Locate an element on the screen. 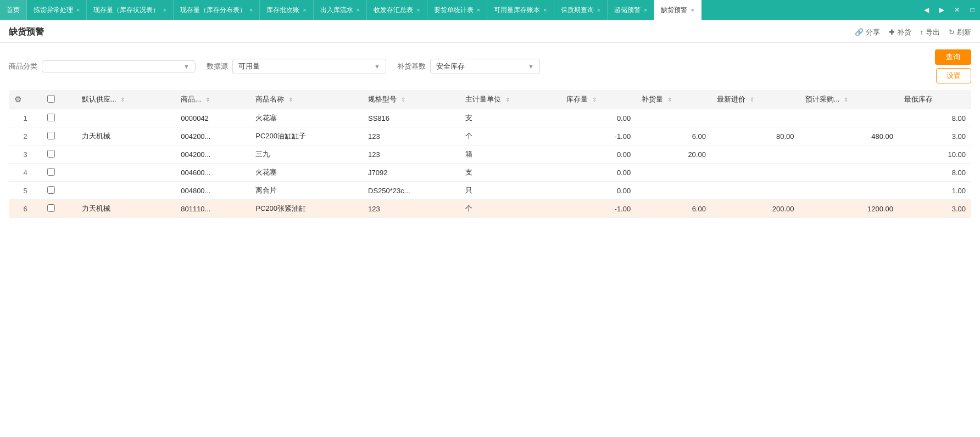 This screenshot has height=437, width=980. sort-est-purchase-icon: ⇕ is located at coordinates (846, 100).